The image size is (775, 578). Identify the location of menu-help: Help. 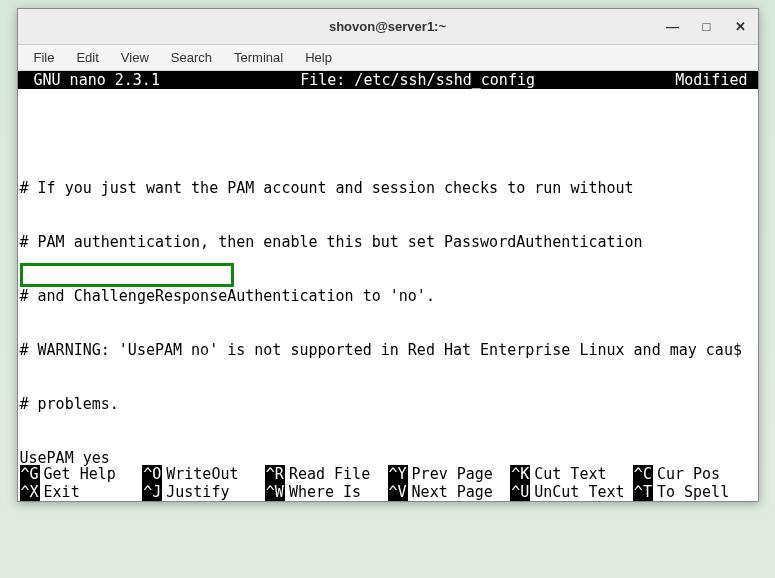
(318, 58).